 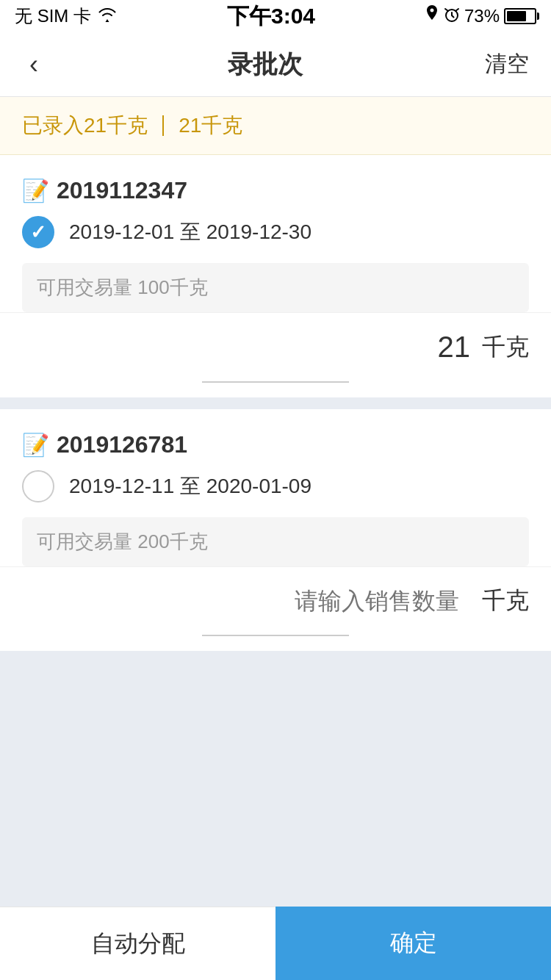 I want to click on batch-2-radio, so click(x=38, y=486).